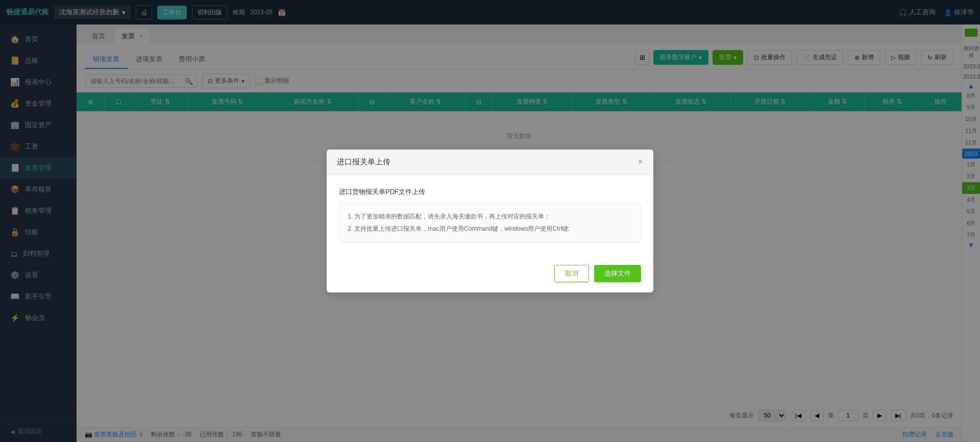 The image size is (980, 442). What do you see at coordinates (572, 274) in the screenshot?
I see `cancel-button: 取消` at bounding box center [572, 274].